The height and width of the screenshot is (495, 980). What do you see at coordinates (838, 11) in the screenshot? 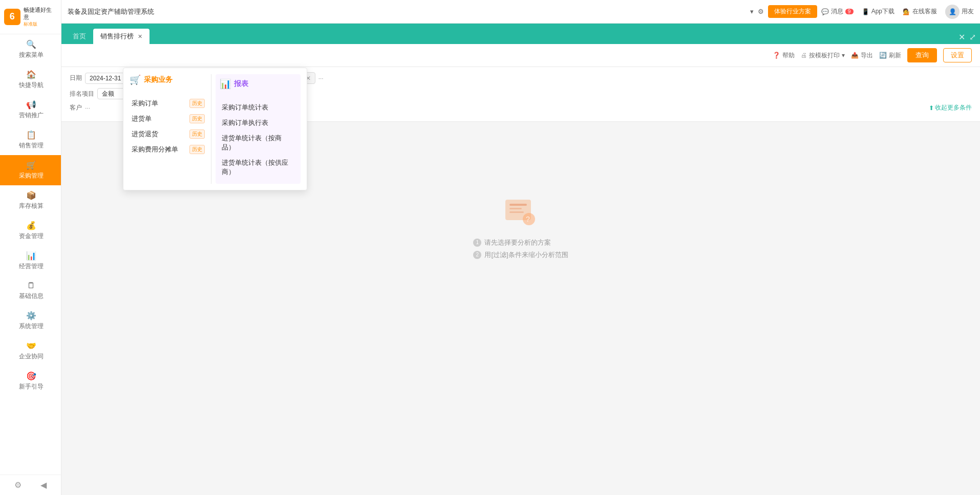
I see `message-btn: 💬 消息 9` at bounding box center [838, 11].